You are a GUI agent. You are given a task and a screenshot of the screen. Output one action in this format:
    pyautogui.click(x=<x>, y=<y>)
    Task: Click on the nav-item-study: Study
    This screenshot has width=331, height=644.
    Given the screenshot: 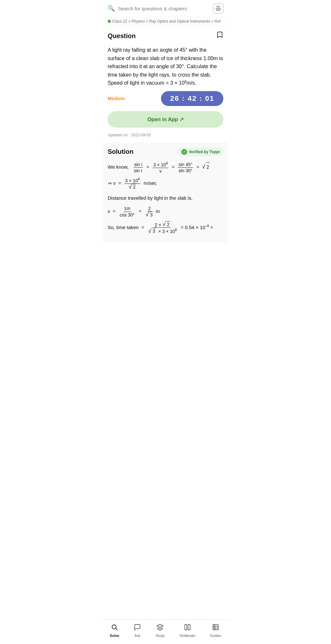 What is the action you would take?
    pyautogui.click(x=160, y=631)
    